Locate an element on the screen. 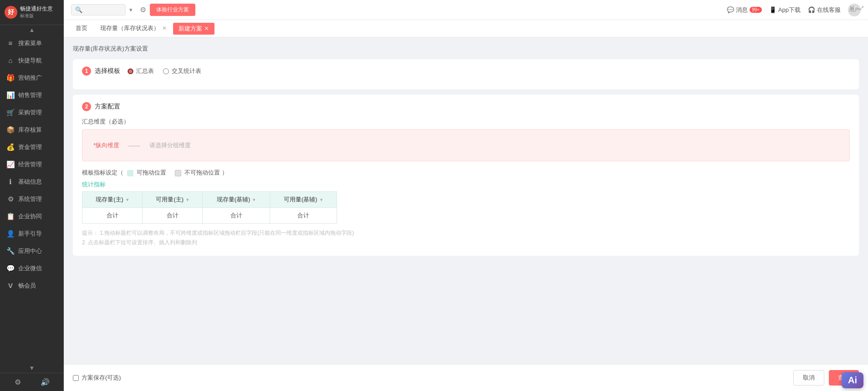 This screenshot has width=868, height=391. sidebar-item-quicknav: ⌂ 快捷导航 is located at coordinates (32, 61).